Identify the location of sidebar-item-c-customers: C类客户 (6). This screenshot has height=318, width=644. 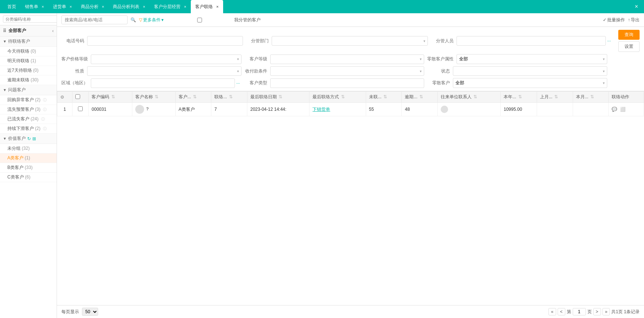
(28, 177).